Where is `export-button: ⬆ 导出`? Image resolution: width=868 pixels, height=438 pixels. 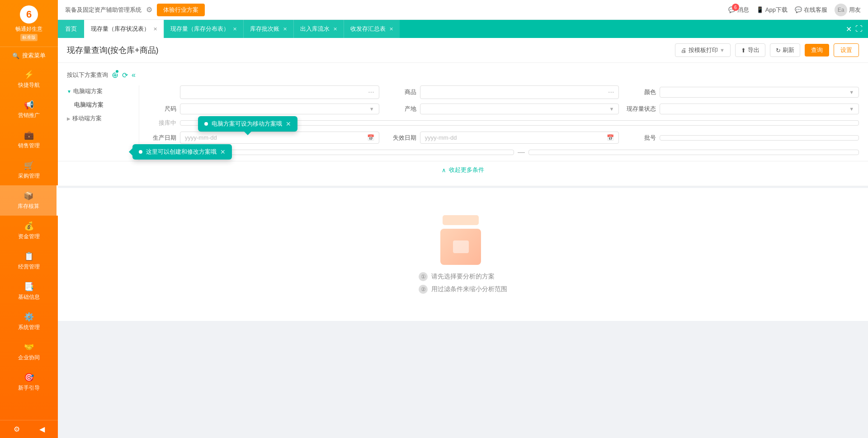 export-button: ⬆ 导出 is located at coordinates (750, 50).